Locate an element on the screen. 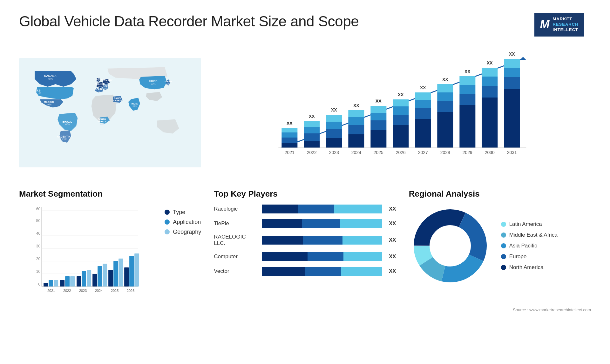  map-section: CANADA xx% U.S. xx% MEXICO xx% BRAZIL xx… is located at coordinates (110, 113).